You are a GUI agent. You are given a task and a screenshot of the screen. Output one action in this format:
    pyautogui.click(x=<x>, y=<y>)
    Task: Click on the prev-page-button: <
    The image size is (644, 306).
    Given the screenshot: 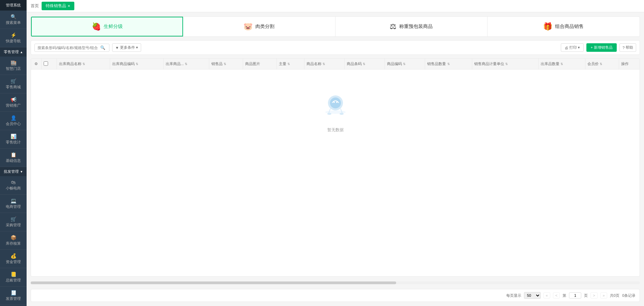 What is the action you would take?
    pyautogui.click(x=556, y=295)
    